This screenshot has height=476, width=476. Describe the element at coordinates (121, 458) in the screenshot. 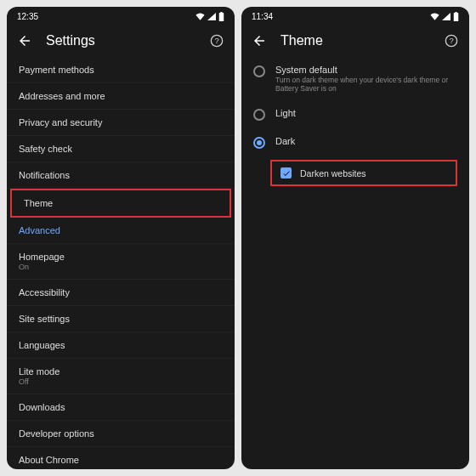

I see `settings-item-about-chrome: About Chrome` at that location.